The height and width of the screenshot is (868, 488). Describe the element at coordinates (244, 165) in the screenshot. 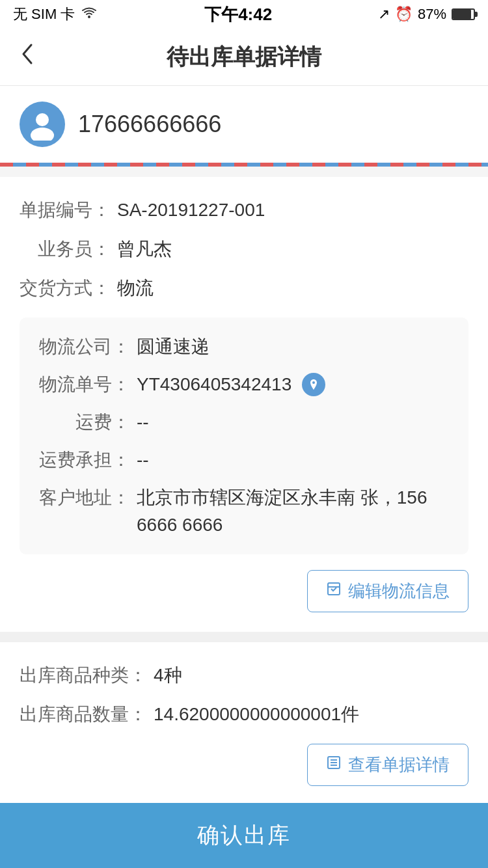

I see `dashed-divider` at that location.